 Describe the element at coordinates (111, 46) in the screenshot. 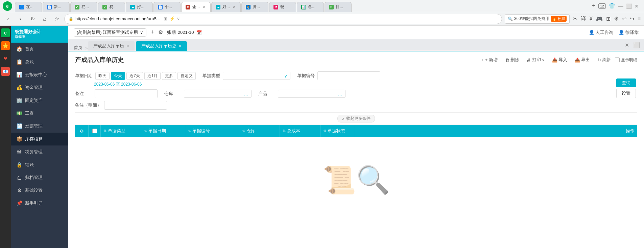

I see `page-tab-list: 产成品入库单历 ✕` at that location.